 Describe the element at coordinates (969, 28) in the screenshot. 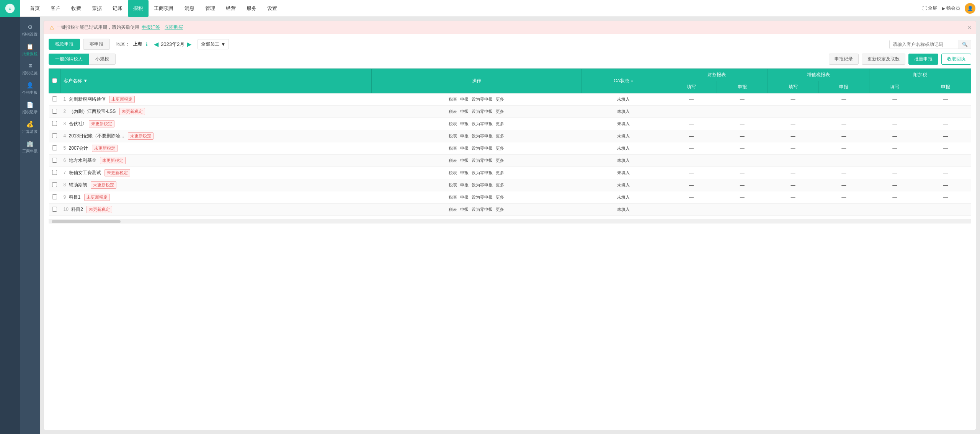

I see `alert-close-button: ×` at that location.